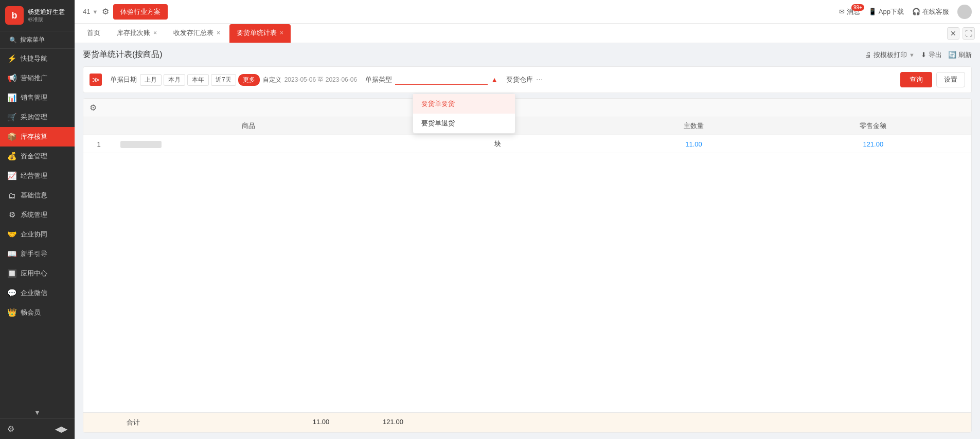 Image resolution: width=980 pixels, height=439 pixels. Describe the element at coordinates (61, 429) in the screenshot. I see `collapse-button: ◀▶` at that location.